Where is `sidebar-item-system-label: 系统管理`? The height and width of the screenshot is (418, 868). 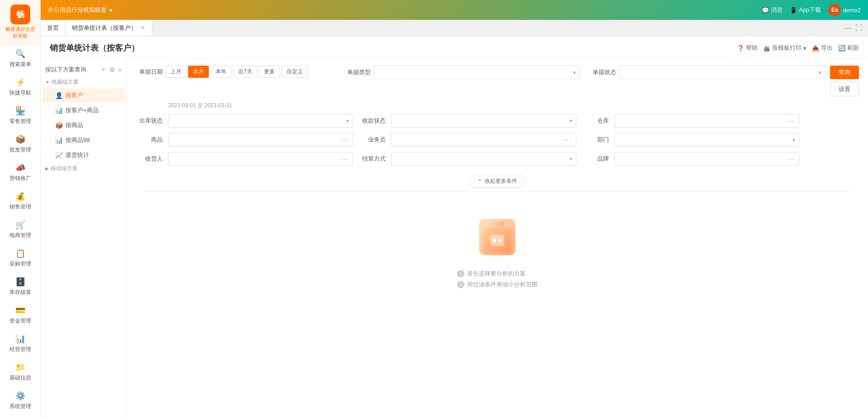
sidebar-item-system-label: 系统管理 is located at coordinates (20, 406).